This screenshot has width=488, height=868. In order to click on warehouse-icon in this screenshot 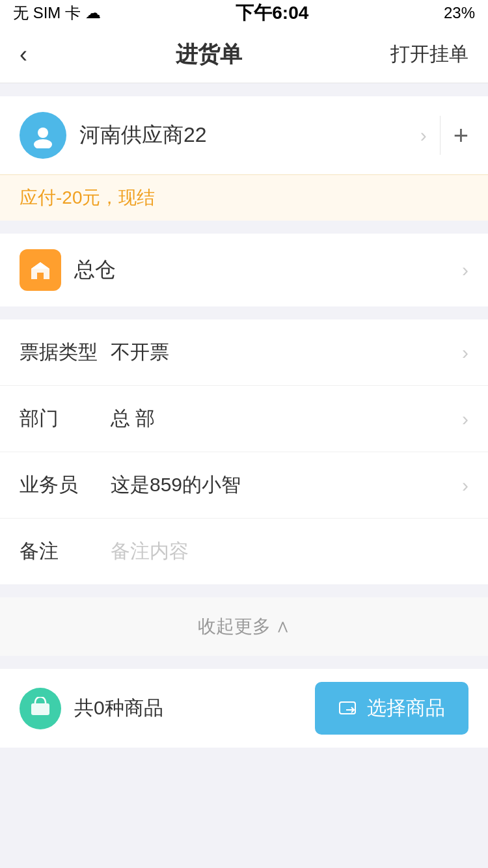, I will do `click(40, 270)`.